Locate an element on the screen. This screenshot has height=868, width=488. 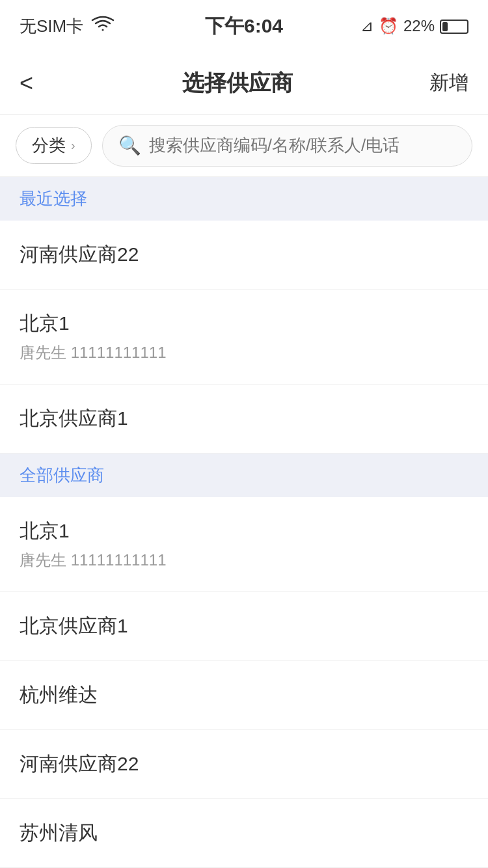
nav-bar: < 选择供应商 新增 is located at coordinates (244, 83).